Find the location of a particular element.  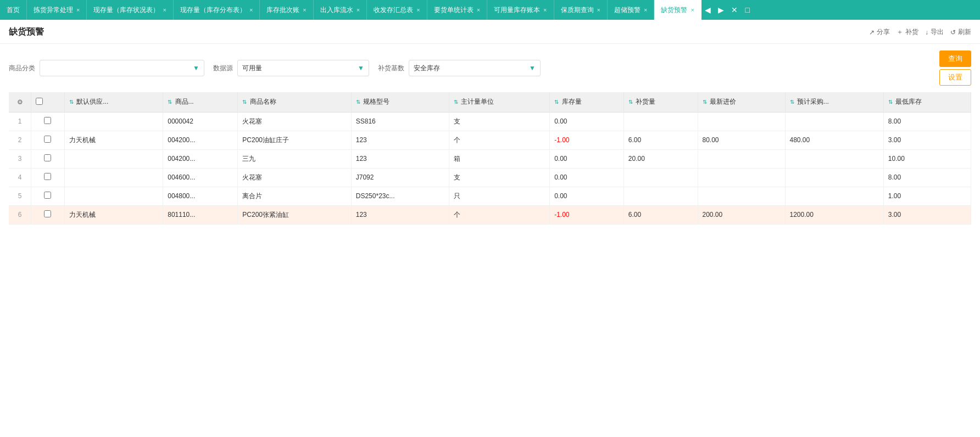

tab-close-collect-total: × is located at coordinates (418, 10).